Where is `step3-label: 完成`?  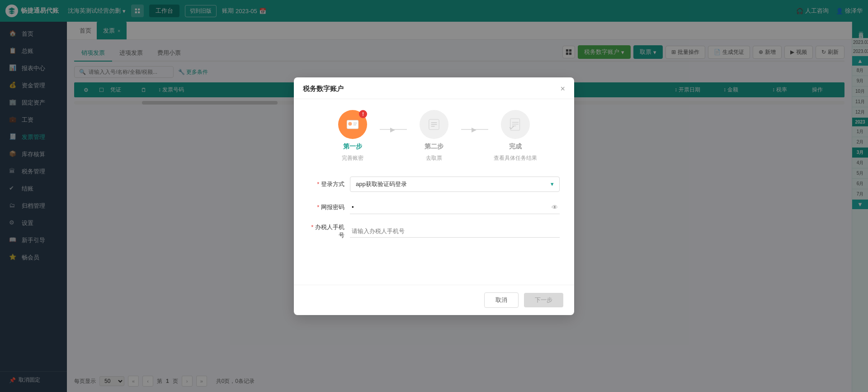 step3-label: 完成 is located at coordinates (515, 147).